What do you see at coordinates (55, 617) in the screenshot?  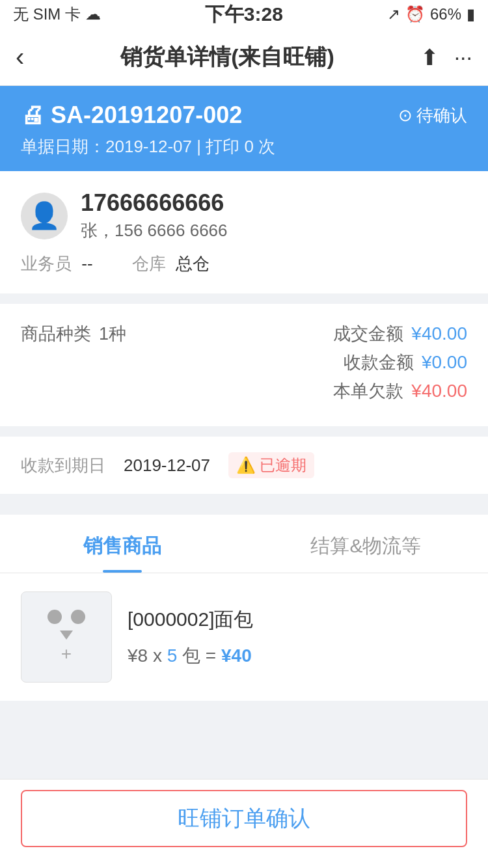 I see `owl-eye-left` at bounding box center [55, 617].